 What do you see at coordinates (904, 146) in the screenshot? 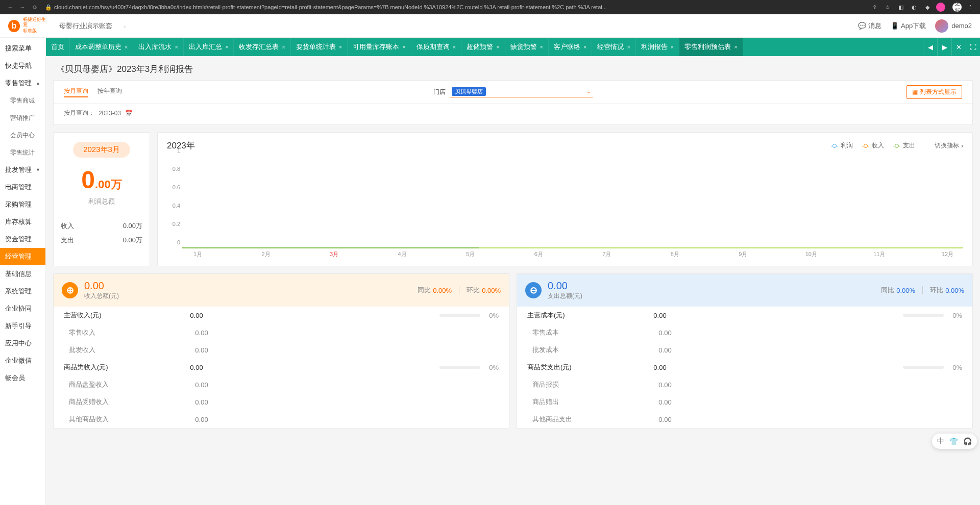
I see `legend-expense: 支出` at bounding box center [904, 146].